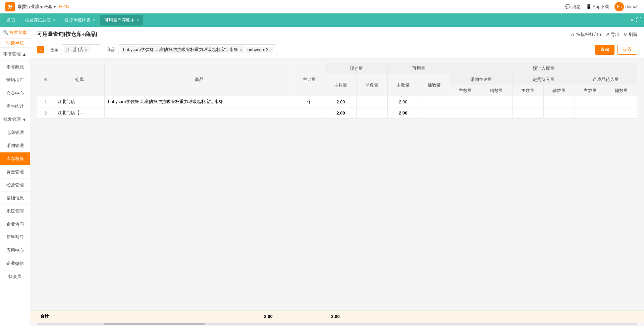 The width and height of the screenshot is (644, 326). I want to click on row-current-main-2: 2.00, so click(341, 113).